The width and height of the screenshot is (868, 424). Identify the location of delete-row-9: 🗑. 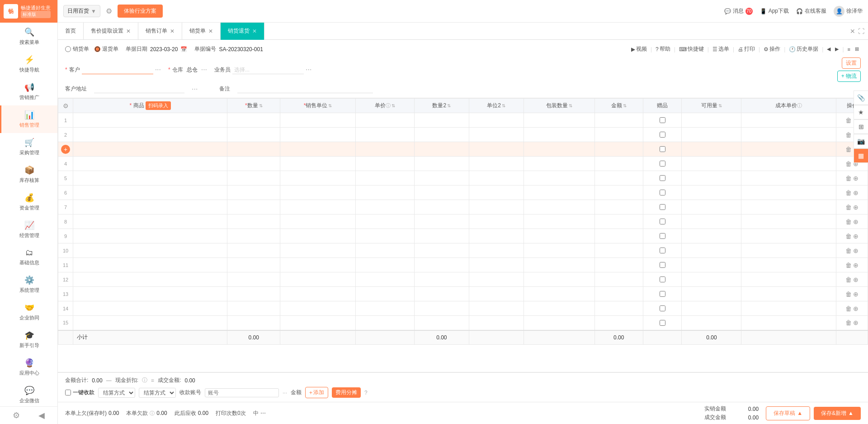
(849, 236).